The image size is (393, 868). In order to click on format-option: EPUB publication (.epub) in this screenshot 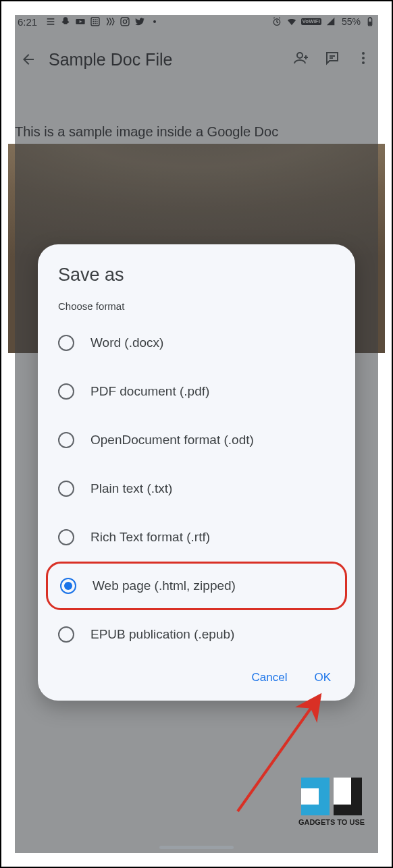, I will do `click(196, 634)`.